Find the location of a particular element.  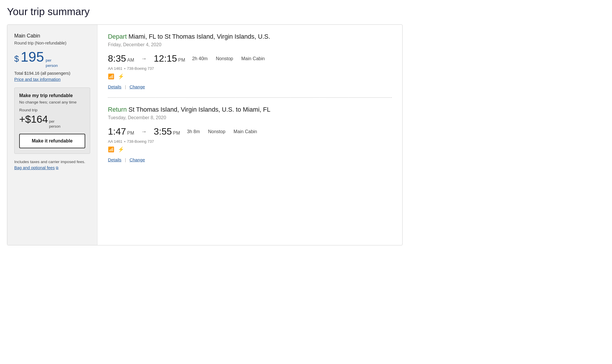

power-icon: ⚡ is located at coordinates (121, 77).